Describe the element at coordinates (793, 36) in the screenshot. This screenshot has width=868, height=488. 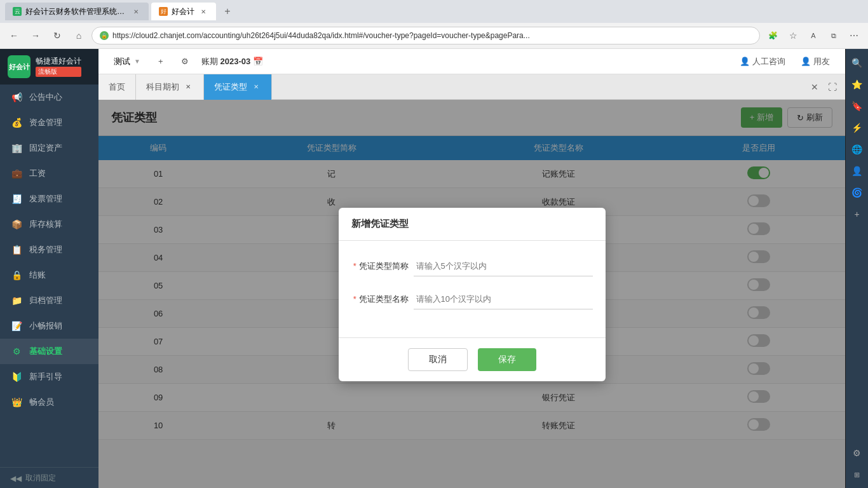
I see `bookmark-icon: ☆` at that location.